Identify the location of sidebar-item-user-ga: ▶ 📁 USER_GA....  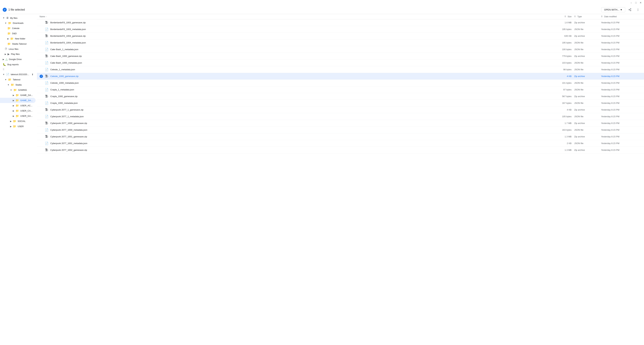
(18, 116).